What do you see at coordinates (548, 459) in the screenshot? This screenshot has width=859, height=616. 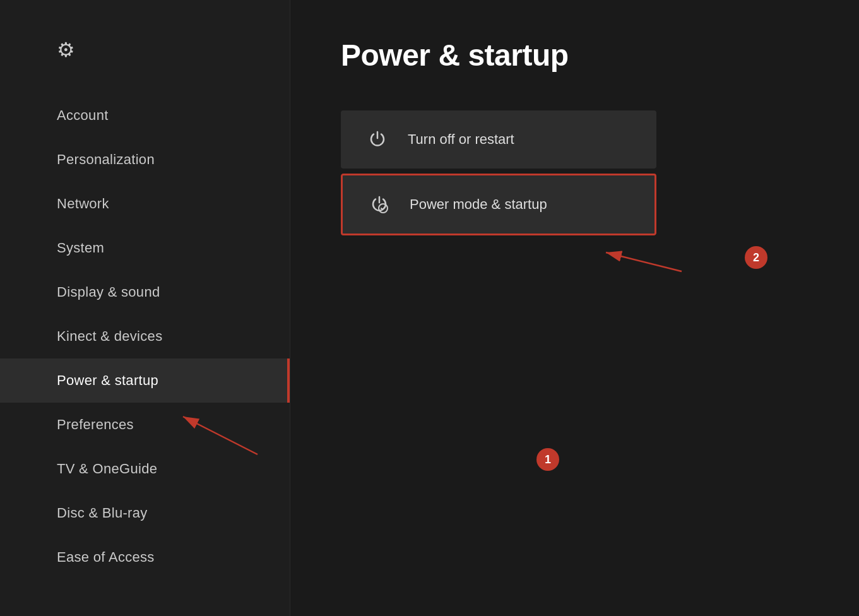 I see `annotation-badge-1: 1` at bounding box center [548, 459].